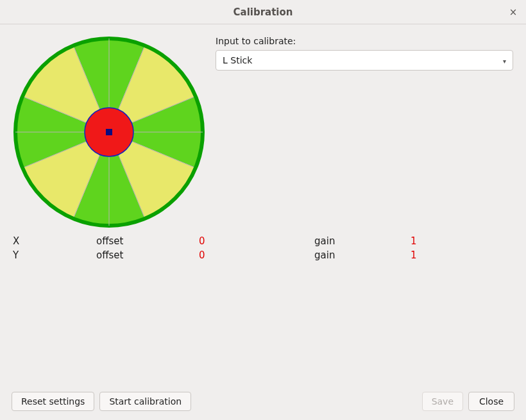 This screenshot has height=420, width=526. Describe the element at coordinates (263, 403) in the screenshot. I see `button-row: Reset settings Start calibration Save Cl…` at that location.